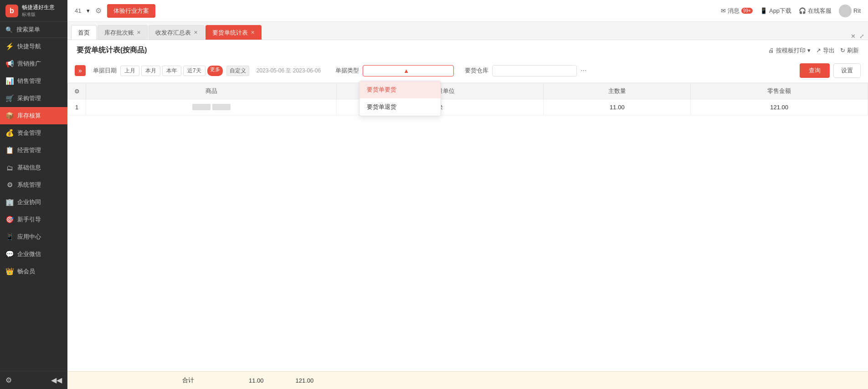  I want to click on sidebar-item-inventory: 📦 库存核算, so click(34, 116).